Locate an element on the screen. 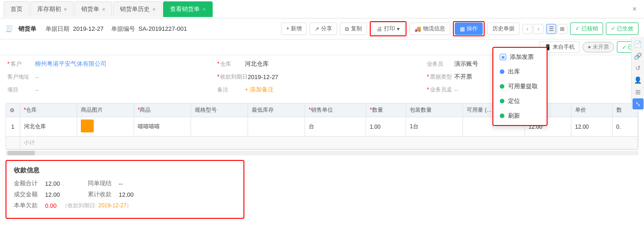 This screenshot has height=245, width=644. locate-dot is located at coordinates (502, 101).